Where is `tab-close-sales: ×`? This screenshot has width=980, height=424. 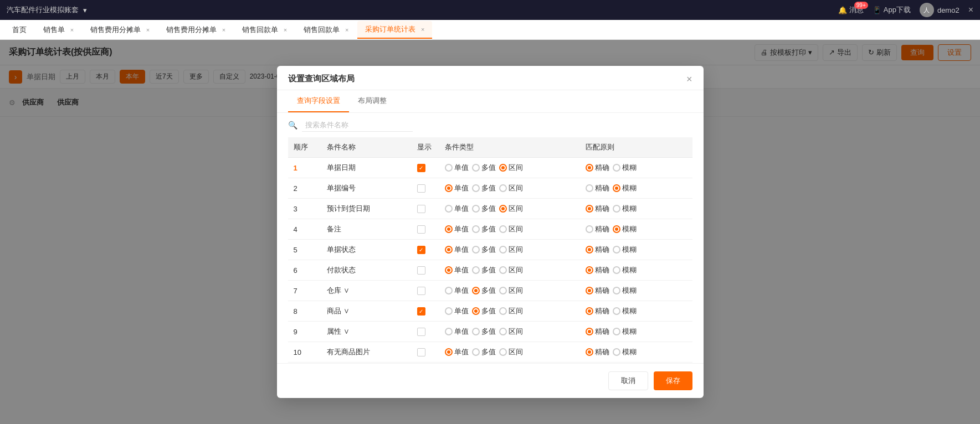 tab-close-sales: × is located at coordinates (72, 30).